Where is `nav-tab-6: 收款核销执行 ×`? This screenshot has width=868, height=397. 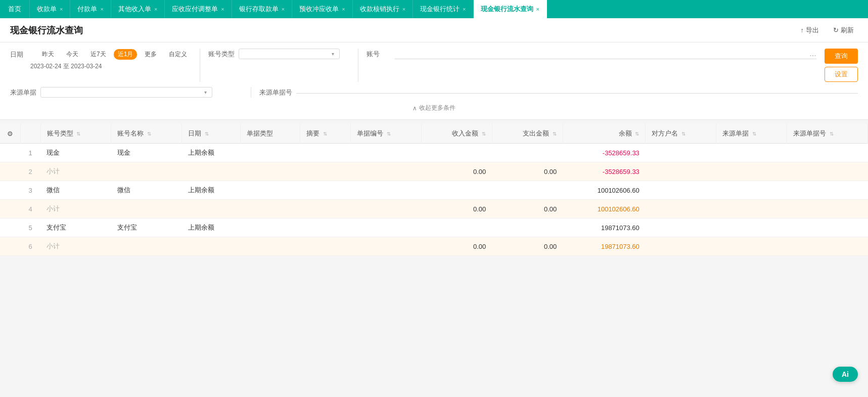
nav-tab-6: 收款核销执行 × is located at coordinates (383, 9).